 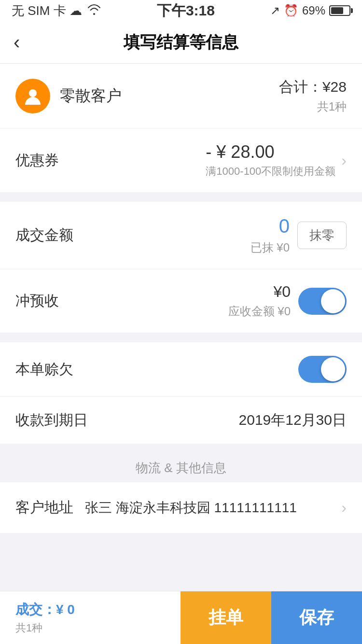 I want to click on page-title: 填写结算等信息, so click(x=181, y=42).